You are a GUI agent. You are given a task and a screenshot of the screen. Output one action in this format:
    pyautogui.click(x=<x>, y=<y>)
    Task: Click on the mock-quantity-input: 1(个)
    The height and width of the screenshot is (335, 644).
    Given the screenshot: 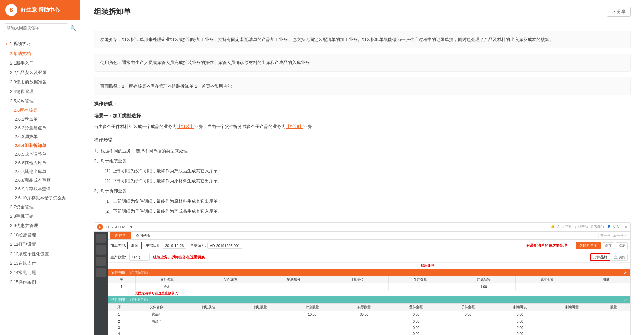 What is the action you would take?
    pyautogui.click(x=140, y=257)
    